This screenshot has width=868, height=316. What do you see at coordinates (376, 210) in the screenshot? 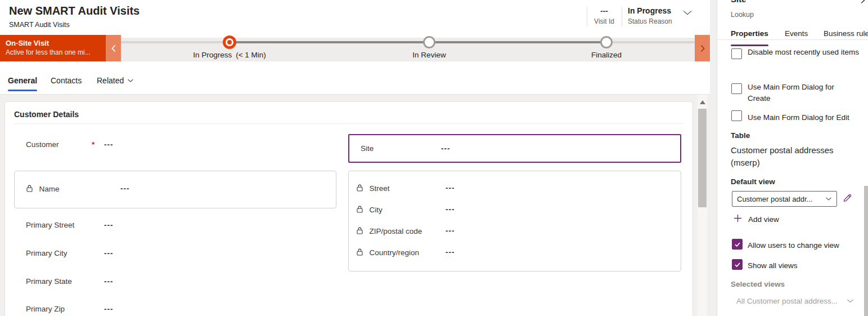
I see `city-field-label: City` at bounding box center [376, 210].